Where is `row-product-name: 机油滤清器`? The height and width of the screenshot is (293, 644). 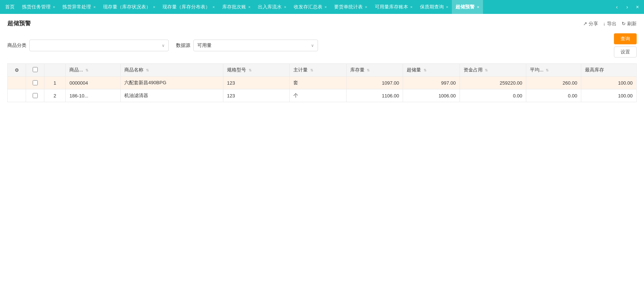 row-product-name: 机油滤清器 is located at coordinates (172, 96).